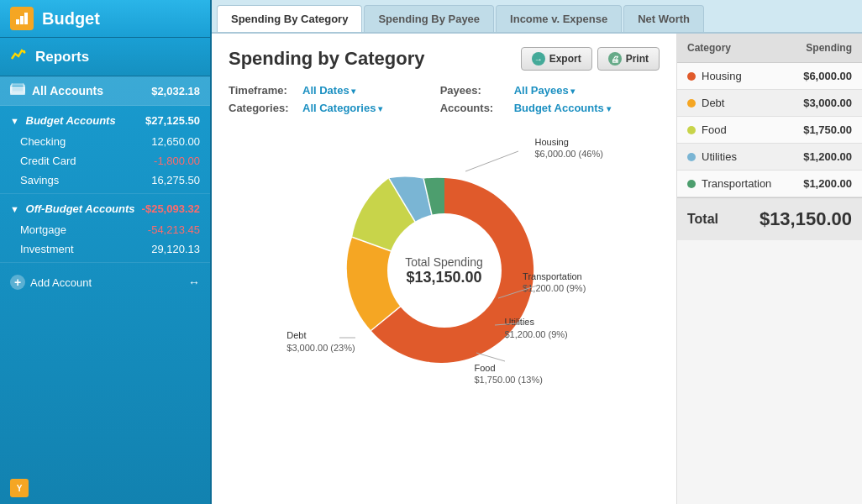 The image size is (862, 504). I want to click on budget-accounts-header: ▼ Budget Accounts $27,125.50, so click(105, 121).